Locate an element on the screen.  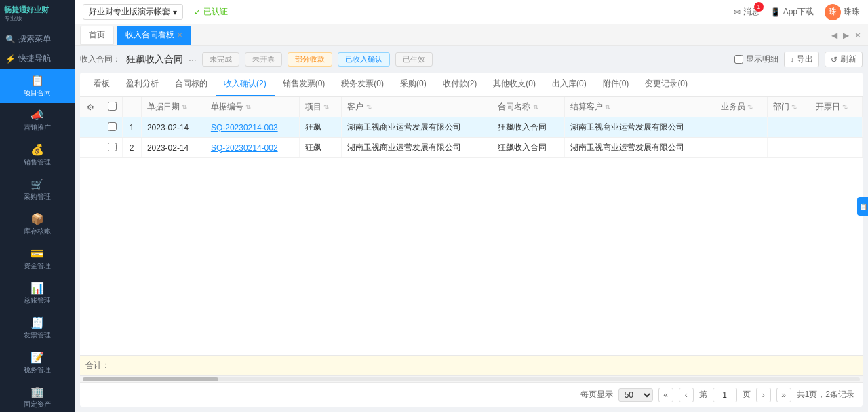
sidebar-item-purchase: 🛒 采购管理 is located at coordinates (37, 190).